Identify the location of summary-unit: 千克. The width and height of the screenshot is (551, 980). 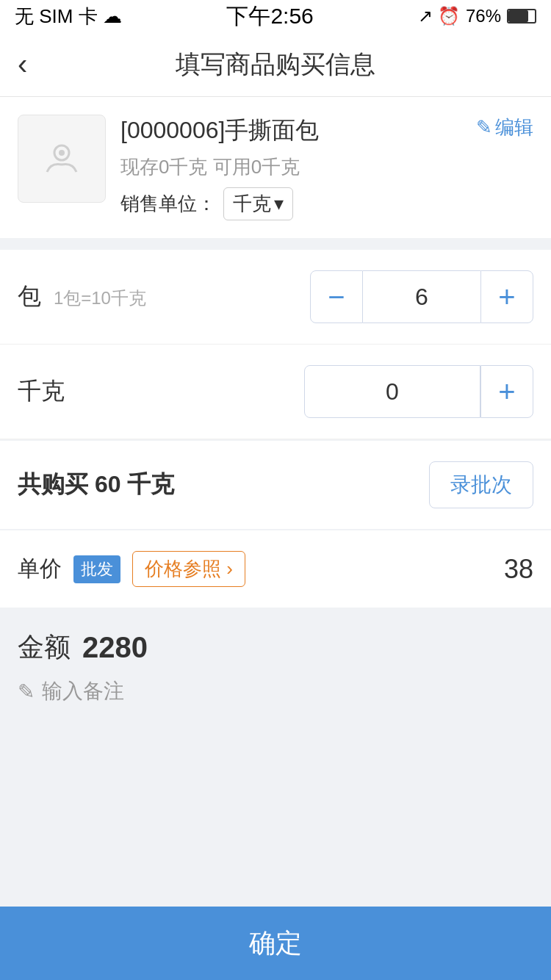
(151, 484).